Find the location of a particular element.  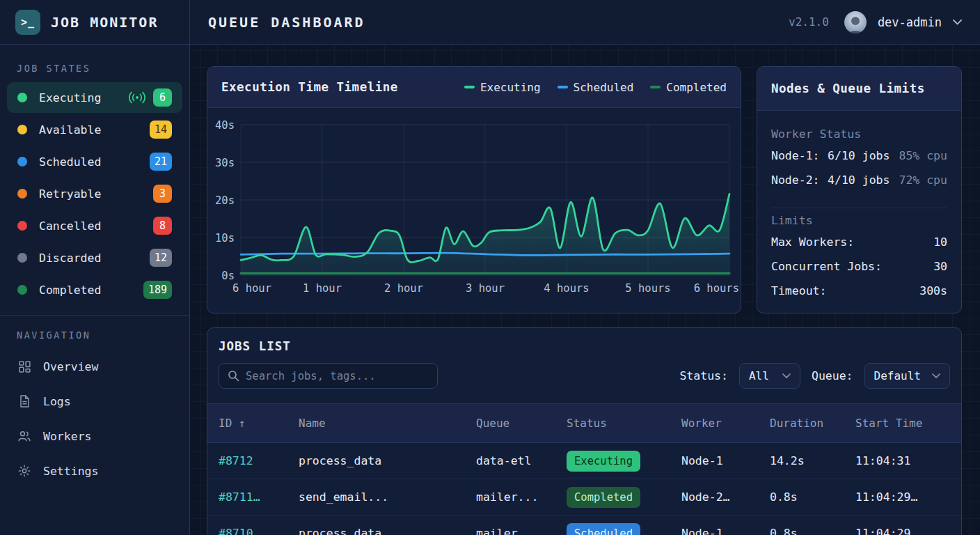

nav-label: Logs is located at coordinates (57, 401).